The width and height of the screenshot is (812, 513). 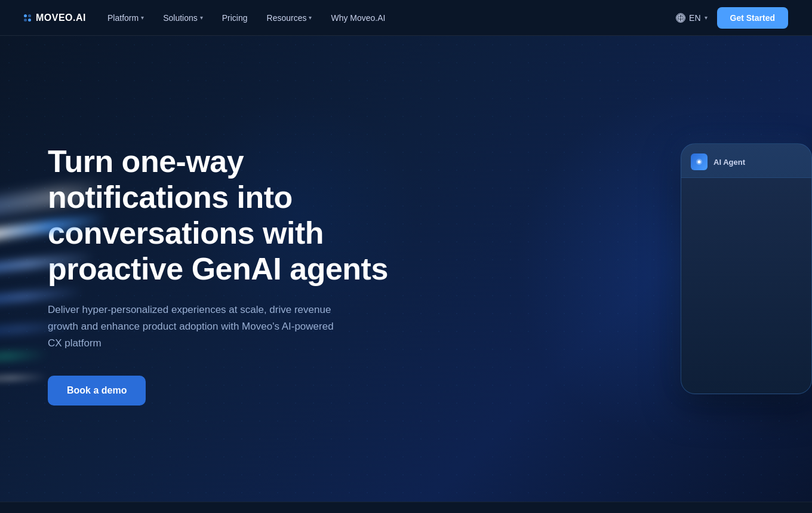 I want to click on nav-links: Platform ▾ Solutions ▾ Pricing Resources…, so click(x=246, y=18).